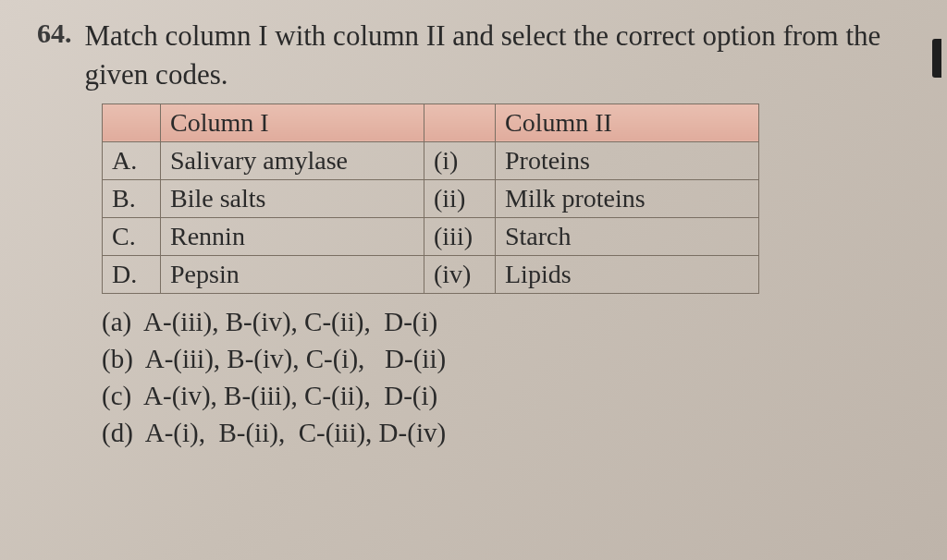 The width and height of the screenshot is (947, 560). Describe the element at coordinates (461, 274) in the screenshot. I see `row-roman: (iv)` at that location.